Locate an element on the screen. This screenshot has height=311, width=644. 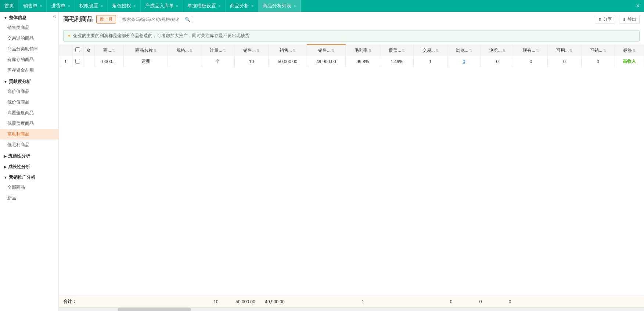
nav-home: 首页 is located at coordinates (10, 6).